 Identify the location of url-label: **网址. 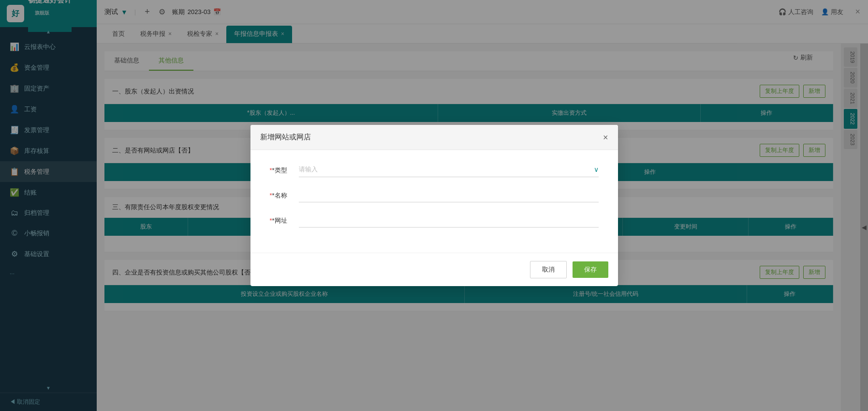
(284, 221).